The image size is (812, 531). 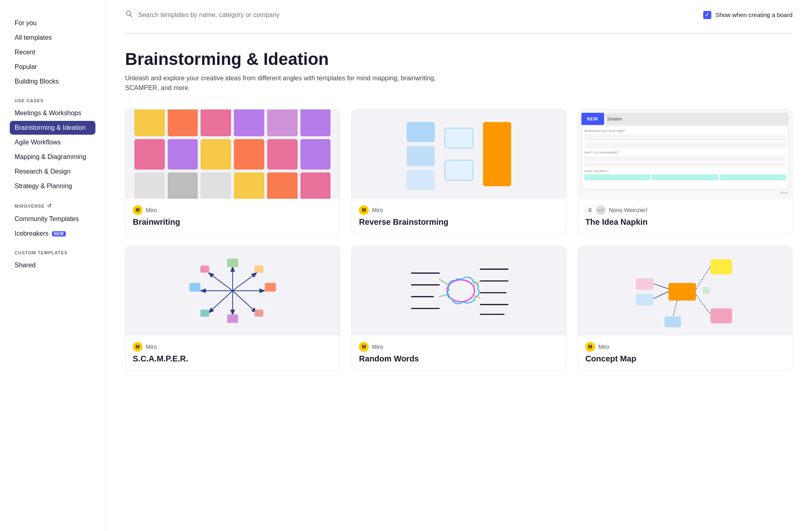 I want to click on template-info: M Miro Concept Map, so click(x=685, y=353).